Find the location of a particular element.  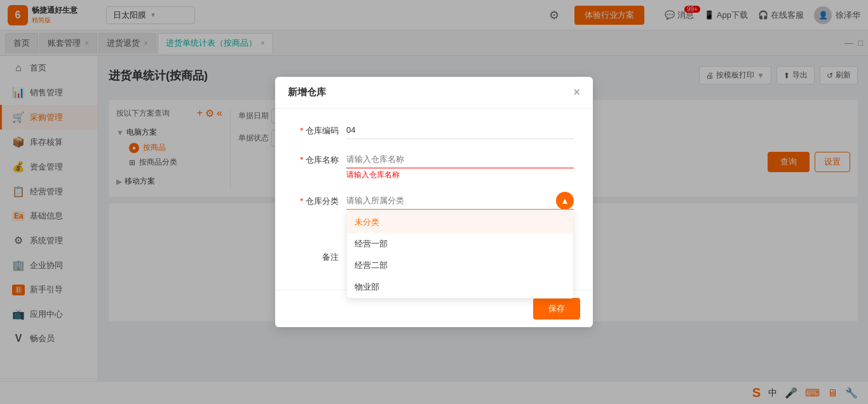

category-dropdown-toggle: ▲ is located at coordinates (565, 201).